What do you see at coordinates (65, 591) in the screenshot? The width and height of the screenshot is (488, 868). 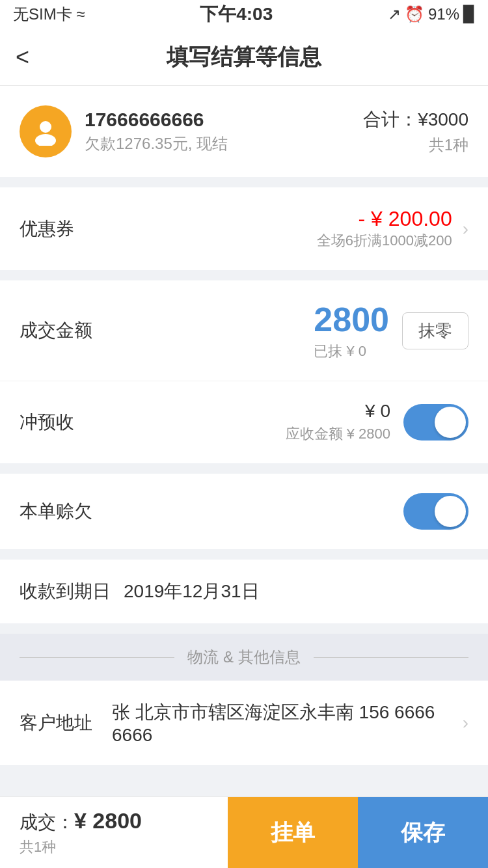 I see `duedate-label: 收款到期日` at bounding box center [65, 591].